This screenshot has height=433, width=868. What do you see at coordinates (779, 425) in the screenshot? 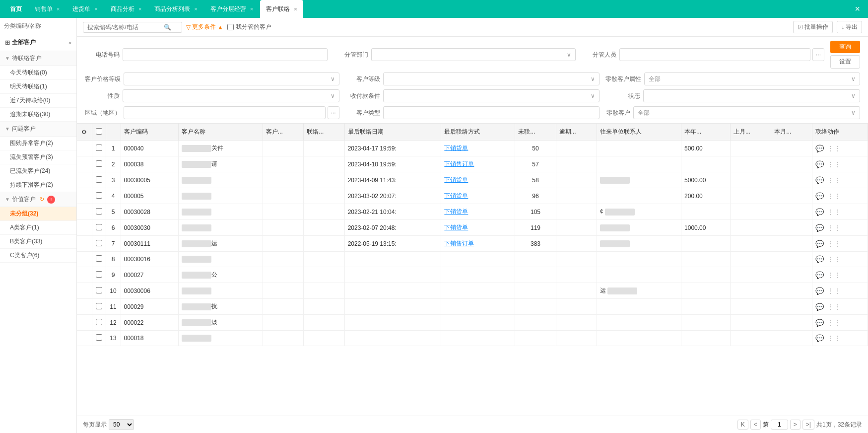
I see `page-number-input` at bounding box center [779, 425].